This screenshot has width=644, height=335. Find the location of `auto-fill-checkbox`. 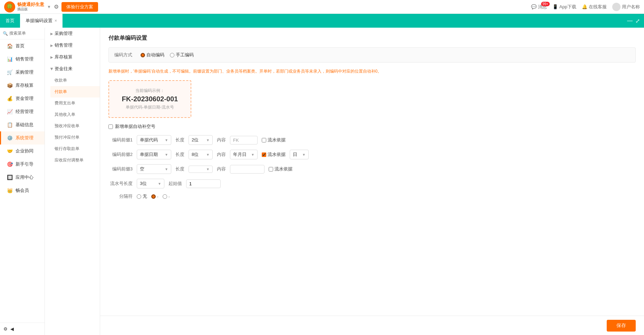

auto-fill-checkbox is located at coordinates (110, 127).